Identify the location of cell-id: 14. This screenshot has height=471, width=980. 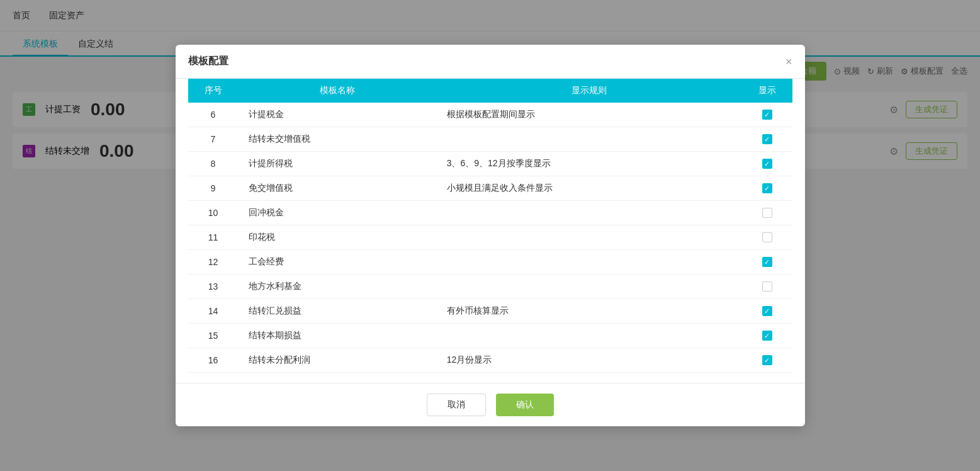
(213, 311).